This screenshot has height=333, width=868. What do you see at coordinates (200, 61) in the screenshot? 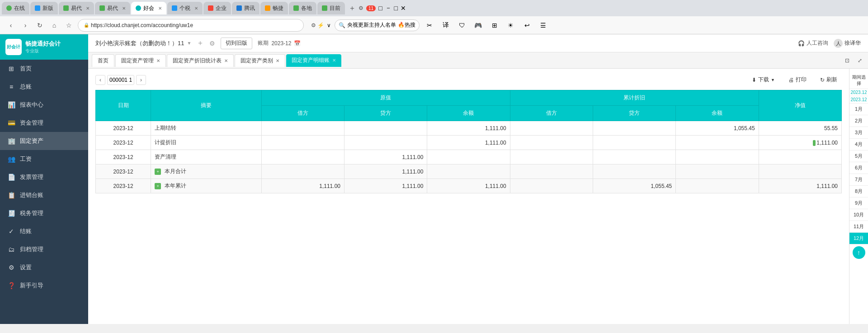
I see `tab-depreciation-stat: 固定资产折旧统计表 ✕` at bounding box center [200, 61].